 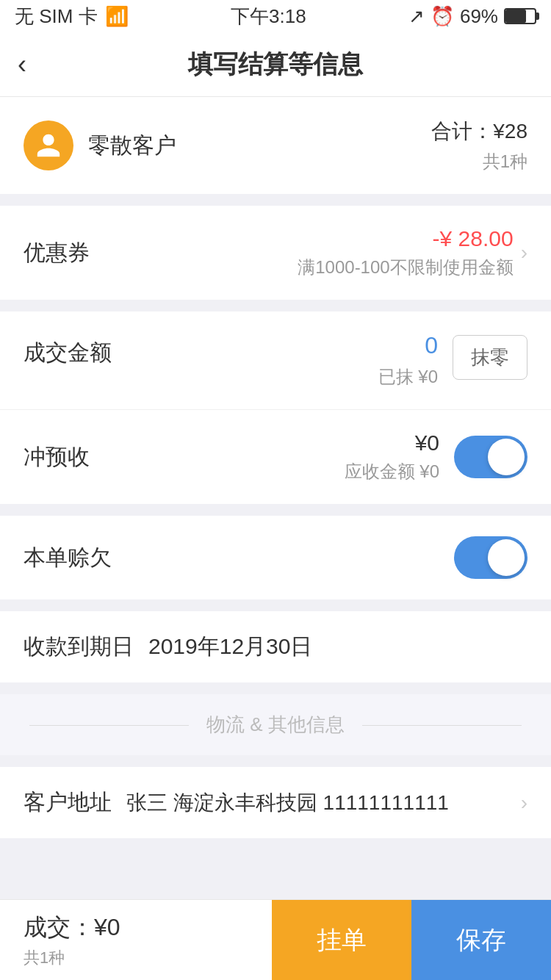 What do you see at coordinates (417, 16) in the screenshot?
I see `location-icon: ↗` at bounding box center [417, 16].